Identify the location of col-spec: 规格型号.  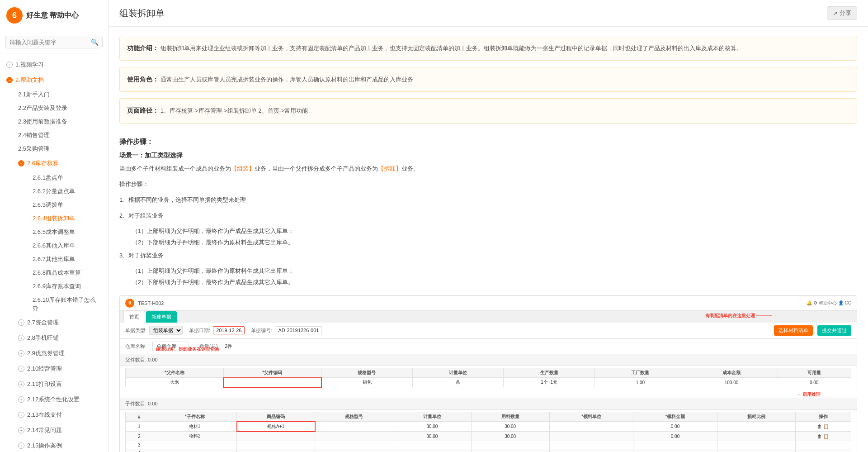
(367, 373).